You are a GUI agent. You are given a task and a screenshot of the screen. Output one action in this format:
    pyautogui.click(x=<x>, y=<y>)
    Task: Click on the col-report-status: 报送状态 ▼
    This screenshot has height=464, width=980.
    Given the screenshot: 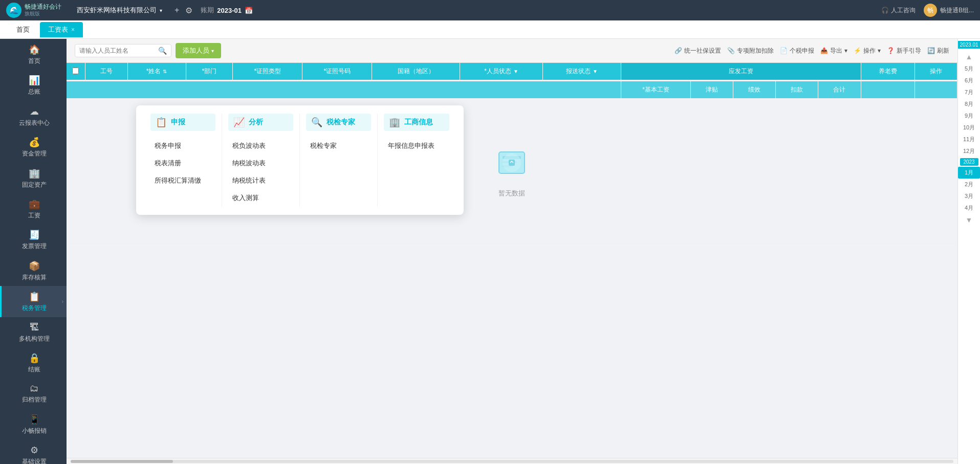 What is the action you would take?
    pyautogui.click(x=581, y=72)
    